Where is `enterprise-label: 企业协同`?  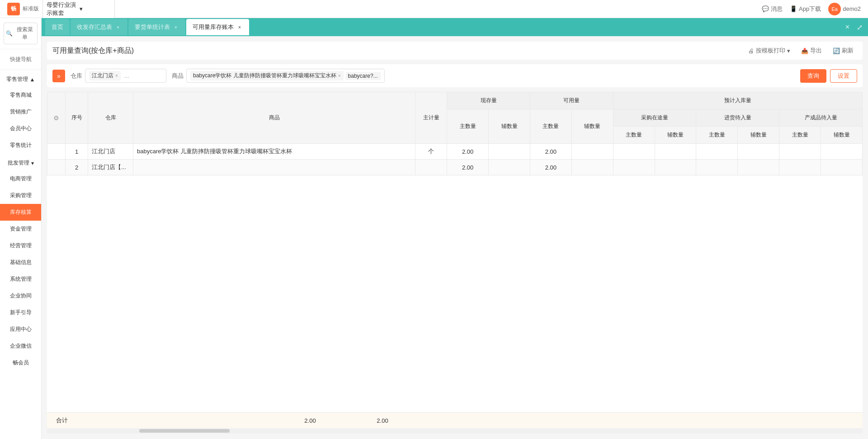
enterprise-label: 企业协同 is located at coordinates (21, 296).